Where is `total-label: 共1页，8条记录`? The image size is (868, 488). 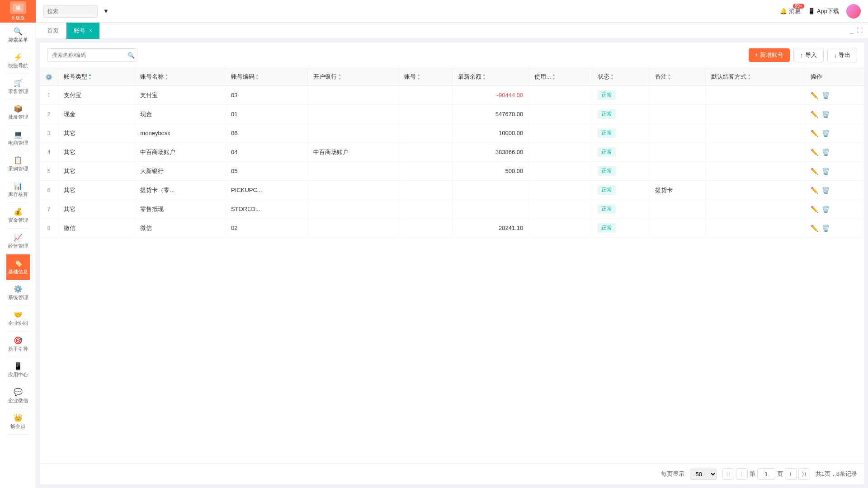
total-label: 共1页，8条记录 is located at coordinates (836, 474).